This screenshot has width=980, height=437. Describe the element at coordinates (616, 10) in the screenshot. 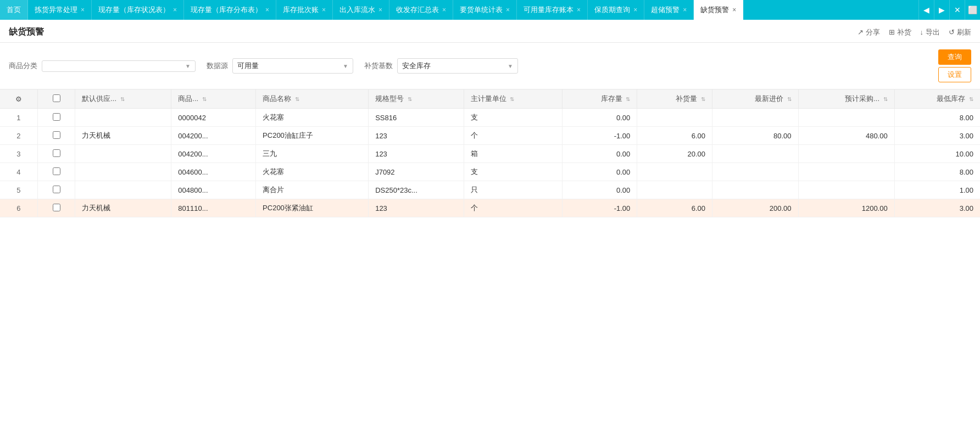

I see `tab-expiry-query: 保质期查询 ×` at that location.